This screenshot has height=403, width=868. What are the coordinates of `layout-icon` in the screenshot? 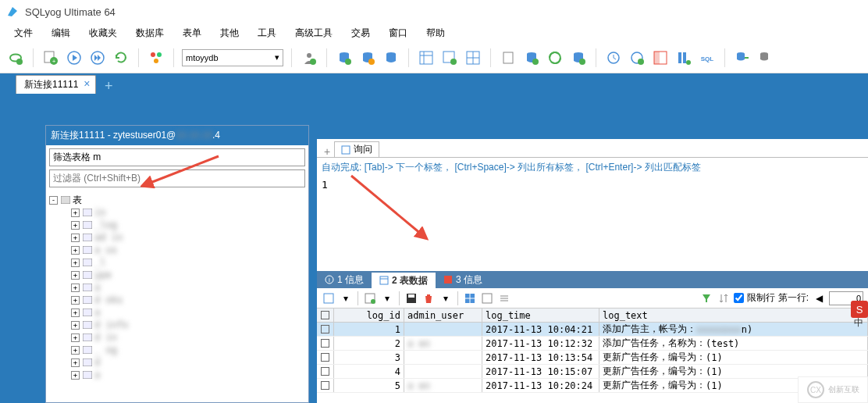 It's located at (660, 58).